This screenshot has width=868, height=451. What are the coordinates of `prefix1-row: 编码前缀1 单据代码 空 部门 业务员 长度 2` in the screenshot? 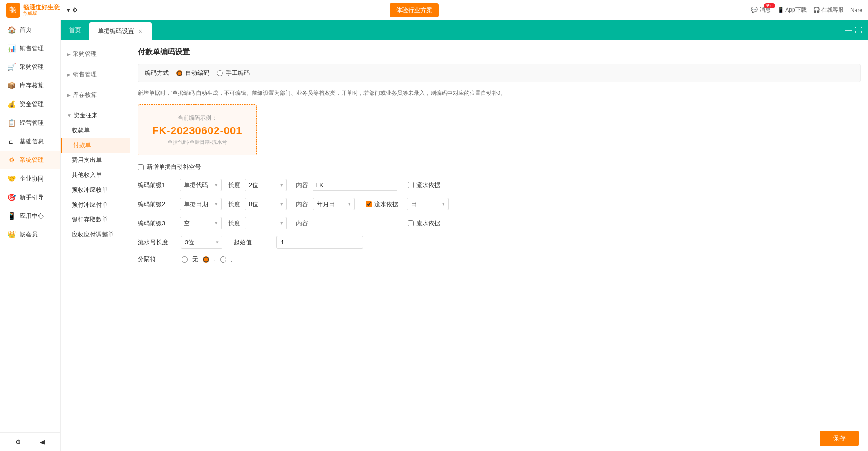 It's located at (499, 185).